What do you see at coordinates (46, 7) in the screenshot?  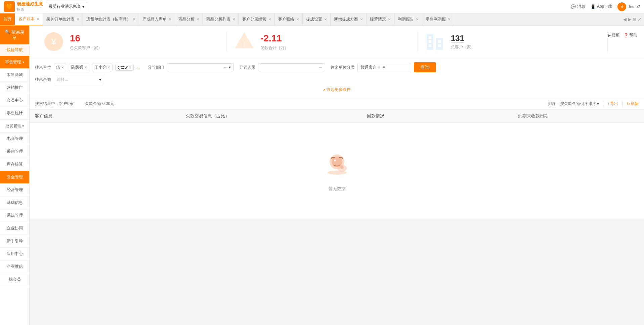 I see `top-bar-left: 🧡 畅捷通好生意 标版 母婴行业演示帐套 ▾` at bounding box center [46, 7].